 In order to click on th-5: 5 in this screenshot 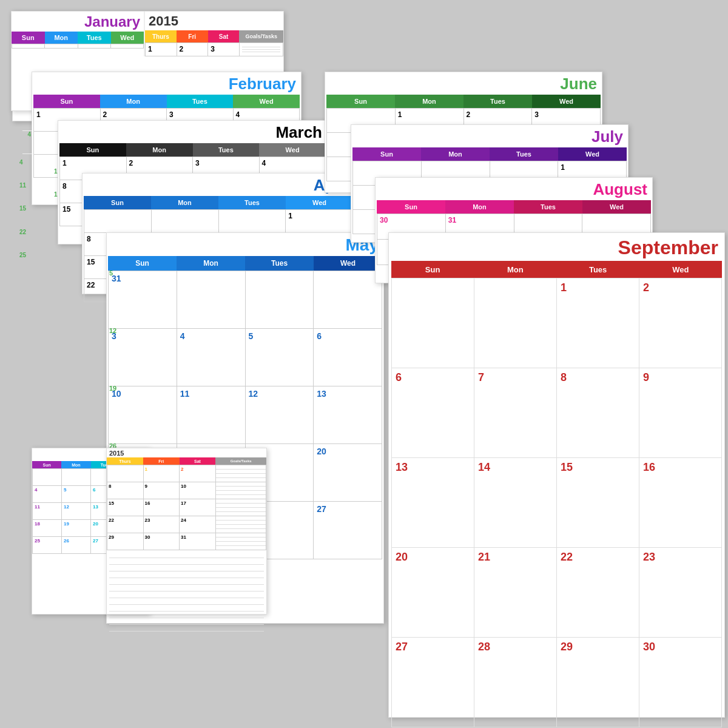, I will do `click(76, 494)`.